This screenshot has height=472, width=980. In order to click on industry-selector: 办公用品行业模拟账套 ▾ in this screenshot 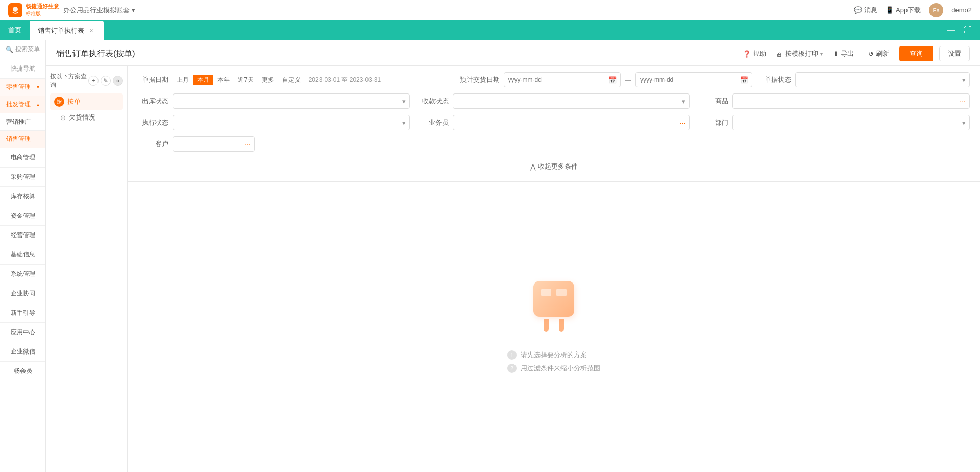, I will do `click(99, 10)`.